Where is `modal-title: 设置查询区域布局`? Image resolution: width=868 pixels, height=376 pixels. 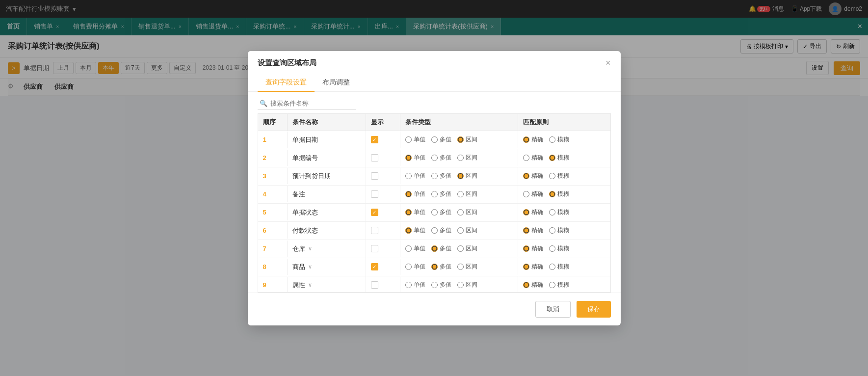 modal-title: 设置查询区域布局 is located at coordinates (287, 63).